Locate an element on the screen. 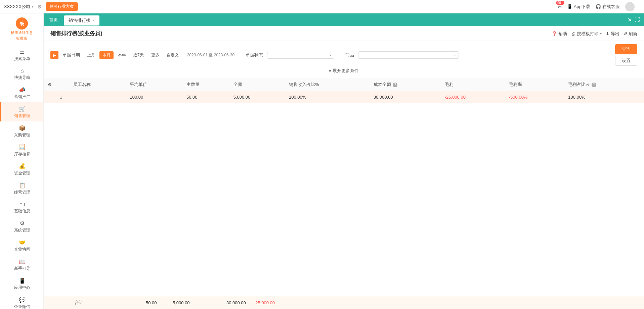 The image size is (644, 309). footer-avg-price is located at coordinates (128, 303).